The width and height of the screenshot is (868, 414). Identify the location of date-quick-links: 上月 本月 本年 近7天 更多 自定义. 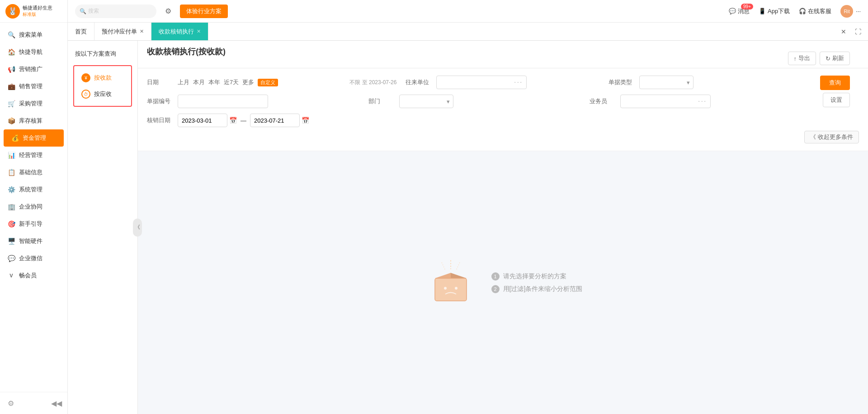
(228, 82).